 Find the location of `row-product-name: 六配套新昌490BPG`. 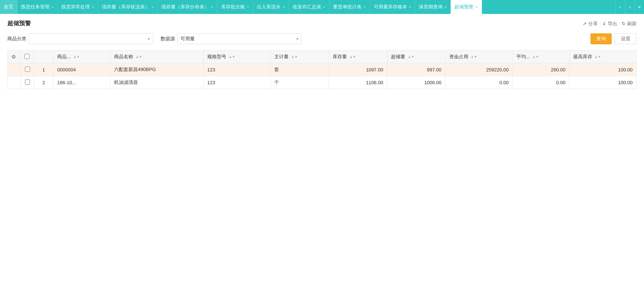

row-product-name: 六配套新昌490BPG is located at coordinates (157, 70).